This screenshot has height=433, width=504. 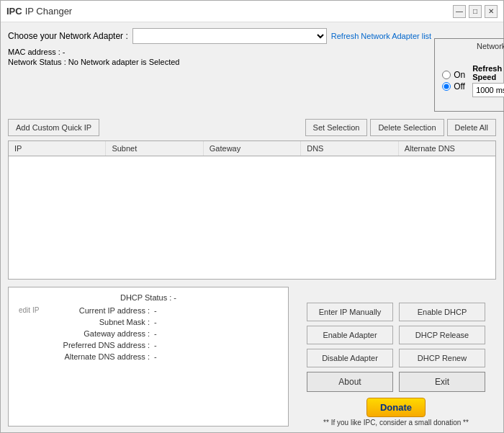 I want to click on delete-selection-button: Delete Selection, so click(x=407, y=128).